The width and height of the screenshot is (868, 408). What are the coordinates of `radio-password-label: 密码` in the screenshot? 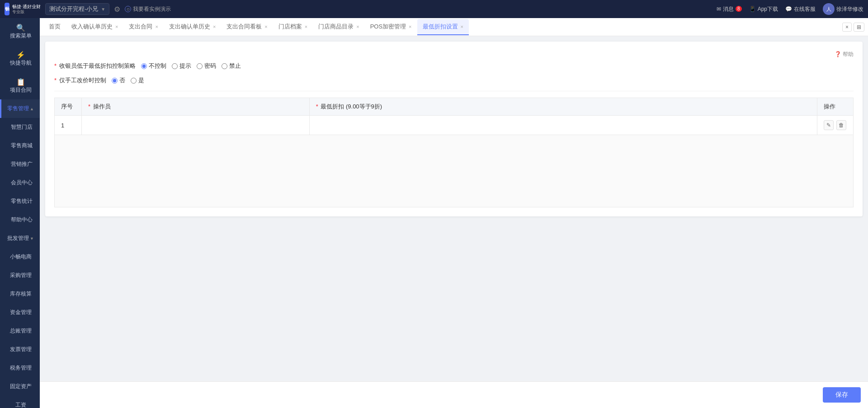 It's located at (210, 66).